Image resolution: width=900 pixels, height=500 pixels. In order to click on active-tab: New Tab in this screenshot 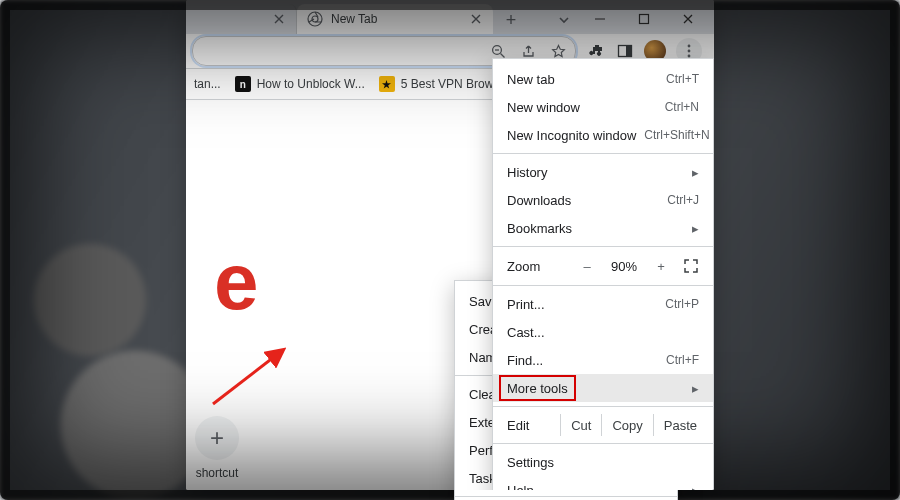, I will do `click(395, 19)`.